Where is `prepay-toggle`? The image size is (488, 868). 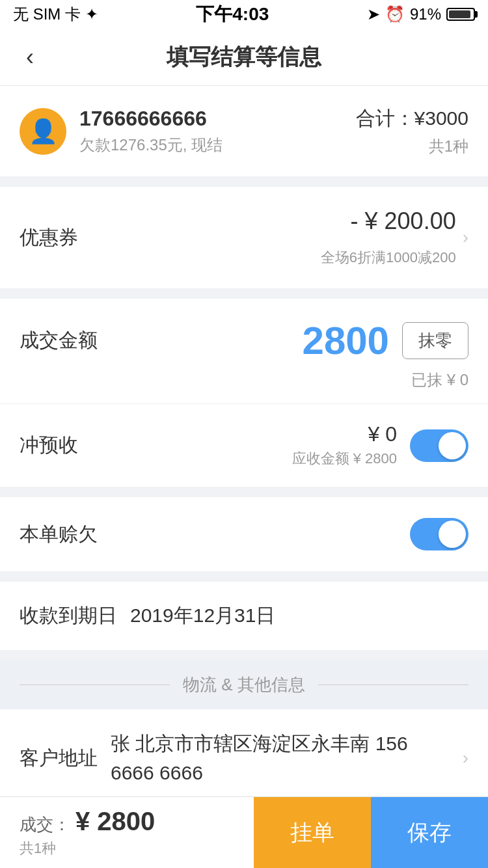 prepay-toggle is located at coordinates (439, 446).